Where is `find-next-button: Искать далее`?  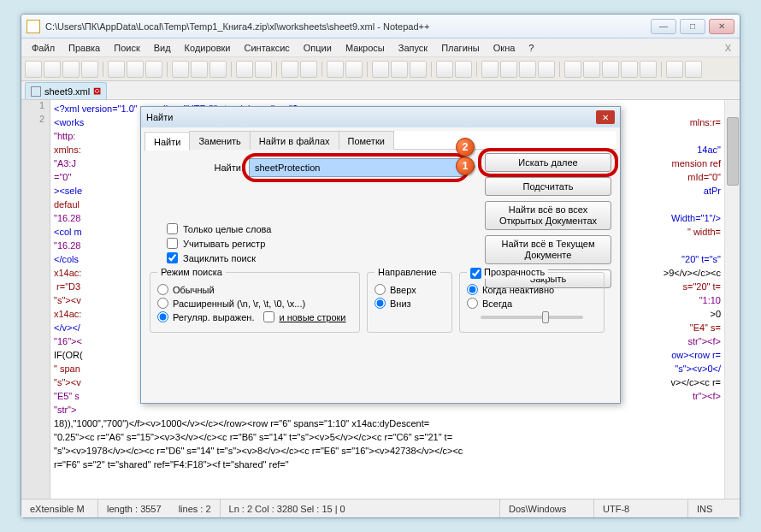
find-next-button: Искать далее is located at coordinates (548, 163).